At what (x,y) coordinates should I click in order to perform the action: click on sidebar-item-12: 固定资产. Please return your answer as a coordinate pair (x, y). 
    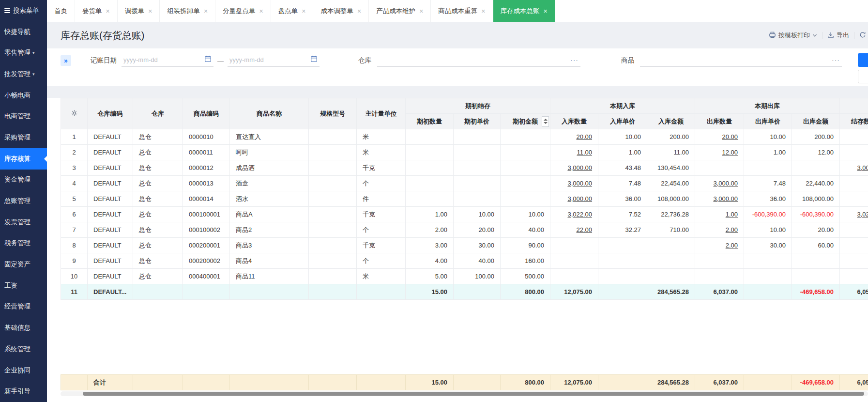
    Looking at the image, I should click on (23, 264).